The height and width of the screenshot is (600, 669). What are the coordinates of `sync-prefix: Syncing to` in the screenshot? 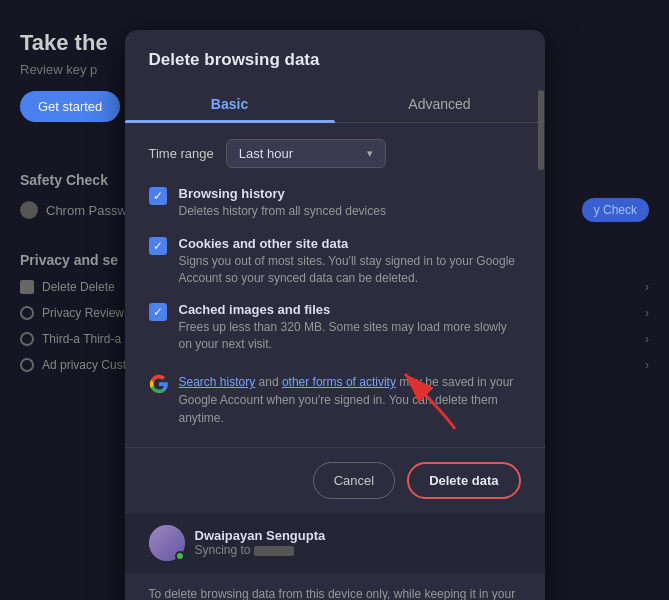 It's located at (223, 550).